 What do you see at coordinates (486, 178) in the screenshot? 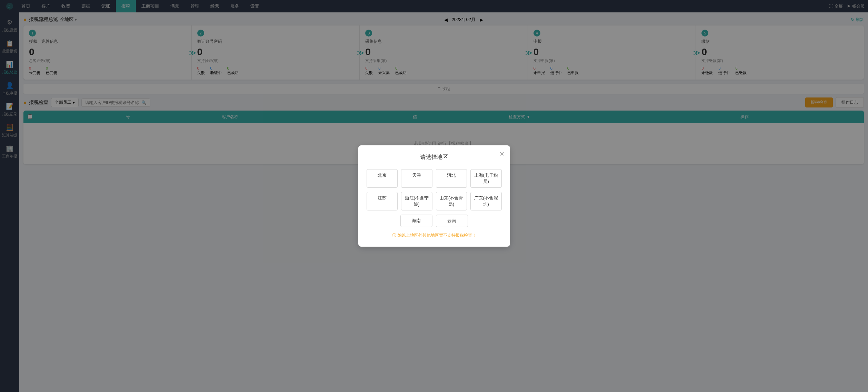
I see `region-btn-shanghai: 上海(电子税局)` at bounding box center [486, 178].